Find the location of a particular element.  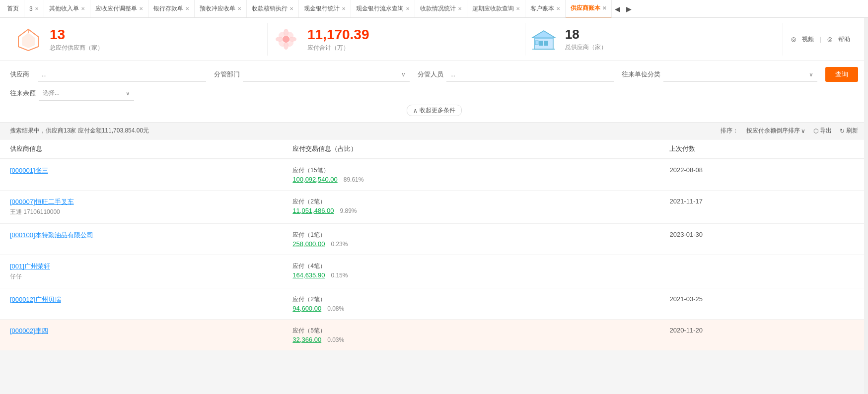

supplier-placeholder: ... is located at coordinates (44, 74).